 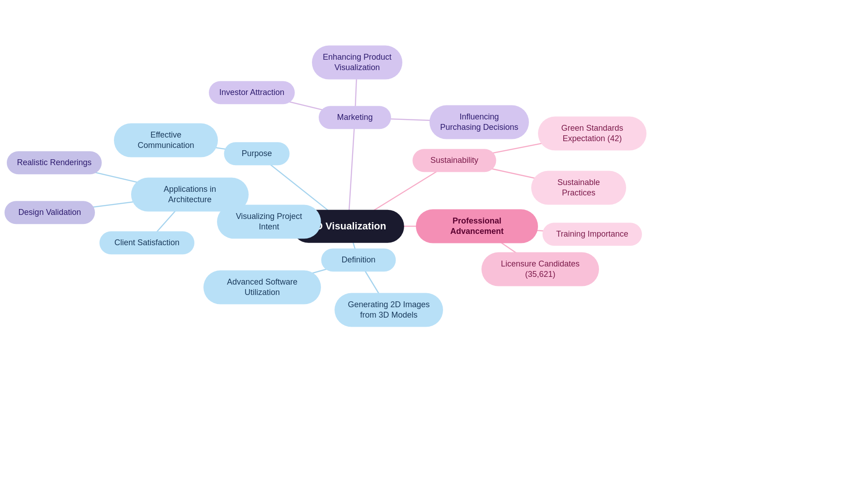 What do you see at coordinates (147, 243) in the screenshot?
I see `node-client-sat: Client Satisfaction` at bounding box center [147, 243].